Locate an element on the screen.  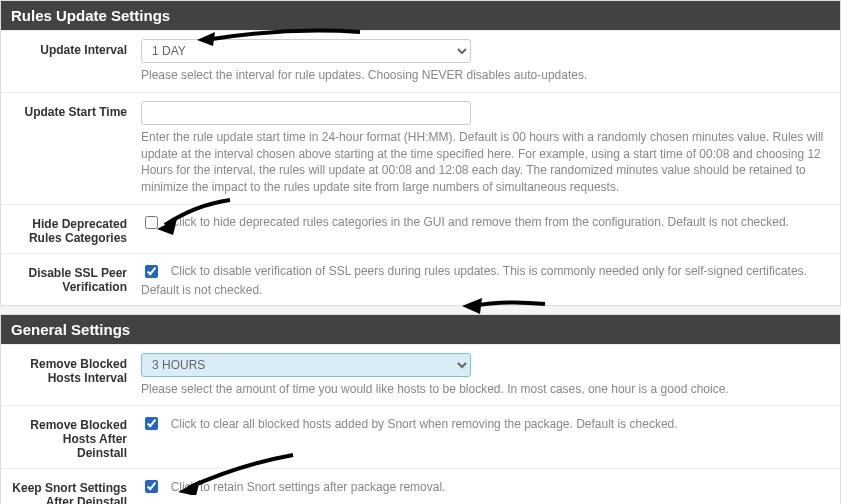
help-update-start-time: Enter the rule update start time in 24-h… is located at coordinates (486, 162).